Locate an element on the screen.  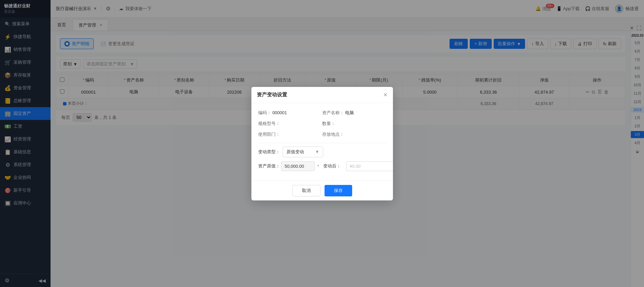
modal-storage-item: 存放地点： is located at coordinates (354, 134).